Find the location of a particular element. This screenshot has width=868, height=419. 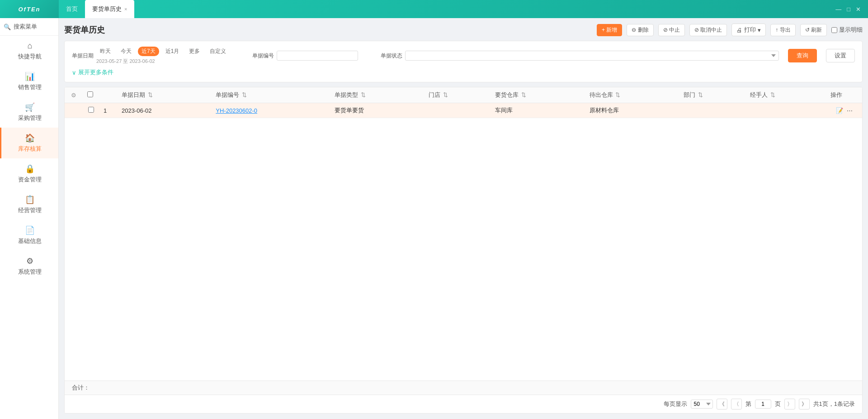

th-date-label: 单据日期 is located at coordinates (133, 95).